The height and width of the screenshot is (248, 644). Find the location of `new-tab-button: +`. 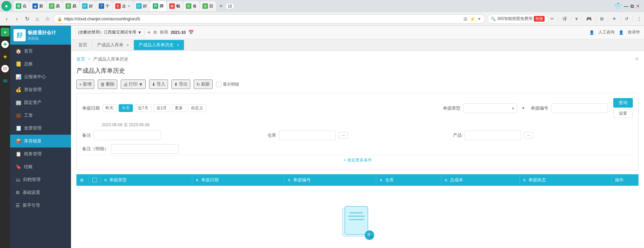

new-tab-button: + is located at coordinates (221, 6).